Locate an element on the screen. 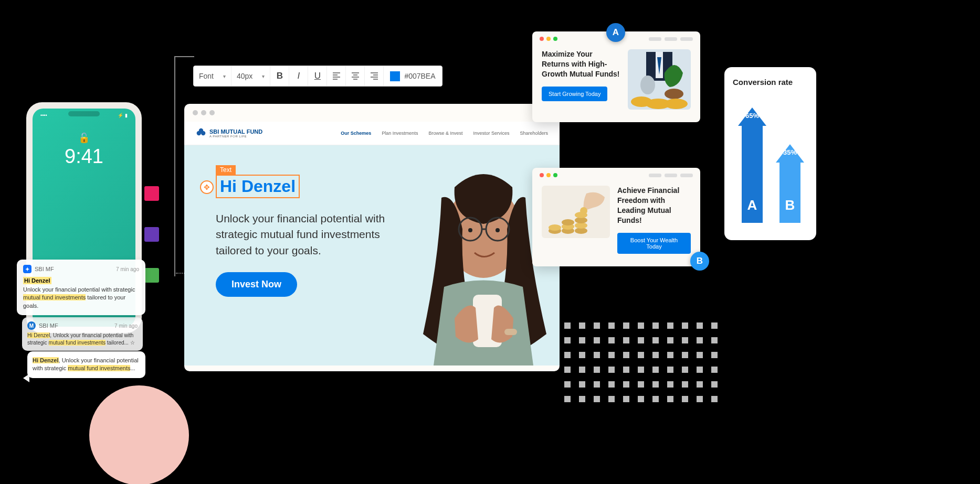 The width and height of the screenshot is (980, 484). variant-a-window: Maximize Your Returns with High-Growth M… is located at coordinates (616, 77).